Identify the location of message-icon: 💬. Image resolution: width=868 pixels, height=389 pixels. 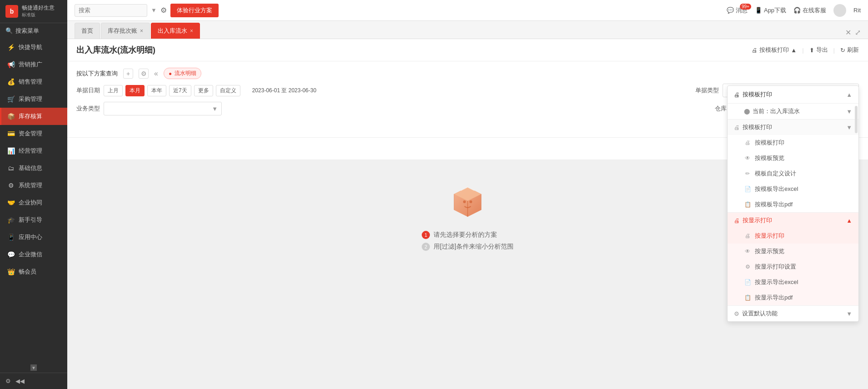
(730, 10).